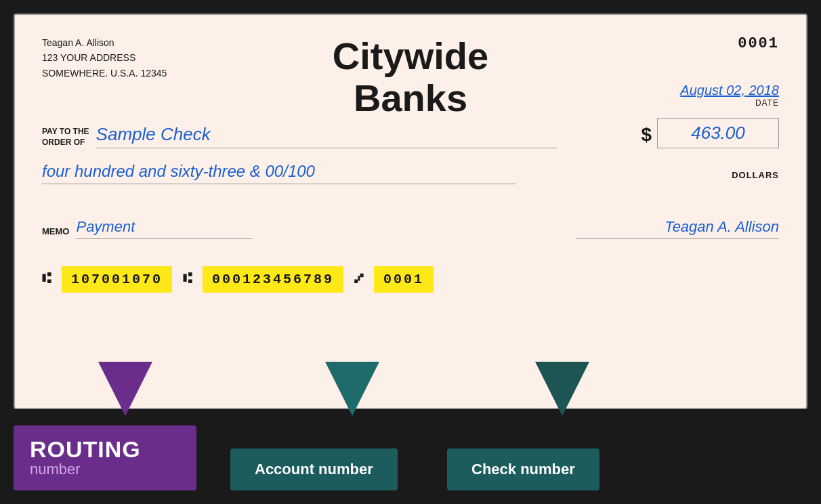 This screenshot has height=504, width=821. Describe the element at coordinates (730, 95) in the screenshot. I see `date-section: August 02, 2018 DATE` at that location.